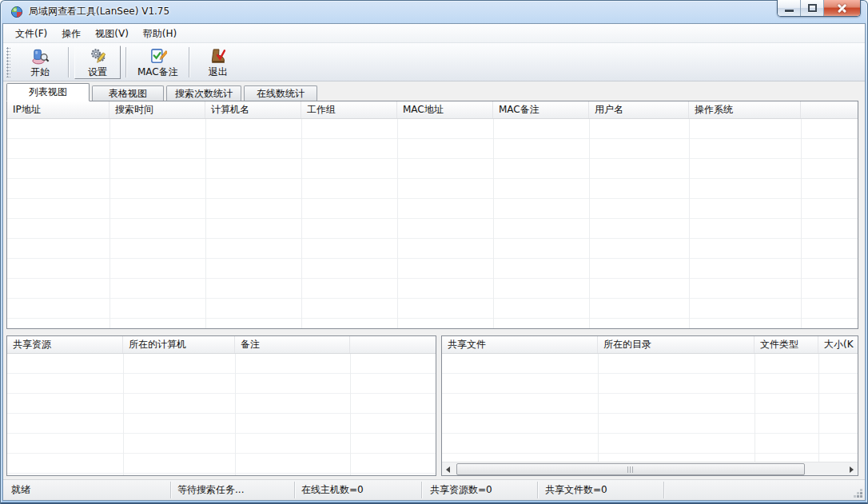 Image resolution: width=868 pixels, height=504 pixels. I want to click on maximize-button, so click(812, 8).